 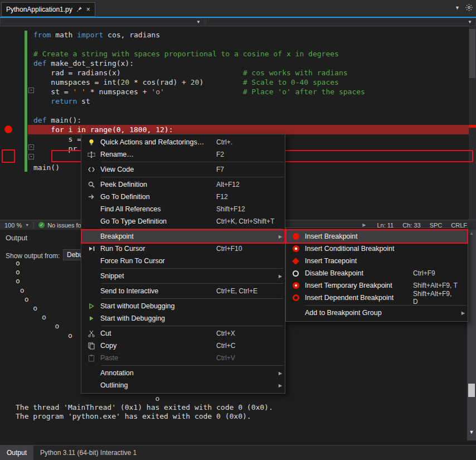 I want to click on menu-item-label: Snippet, so click(x=158, y=276).